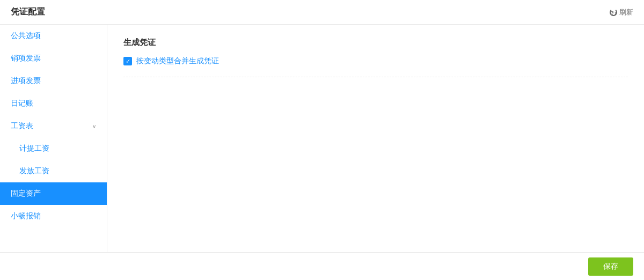 The image size is (644, 280). Describe the element at coordinates (322, 266) in the screenshot. I see `footer: 保存` at that location.